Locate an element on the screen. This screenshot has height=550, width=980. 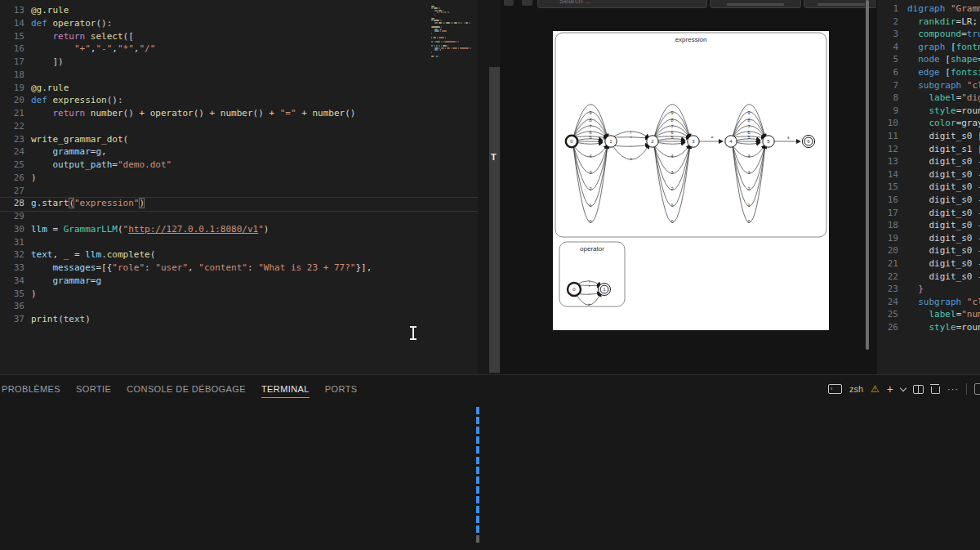
code-line: 12 digit_s1 [ is located at coordinates (929, 150).